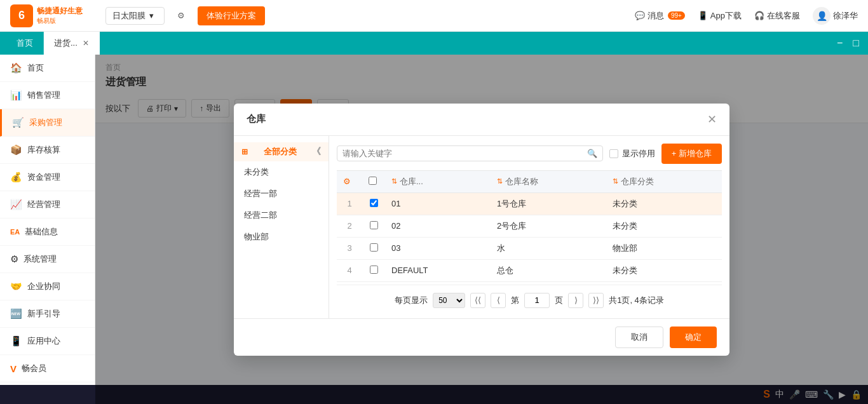  What do you see at coordinates (548, 182) in the screenshot?
I see `th-name: ⇅ 仓库名称` at bounding box center [548, 182].